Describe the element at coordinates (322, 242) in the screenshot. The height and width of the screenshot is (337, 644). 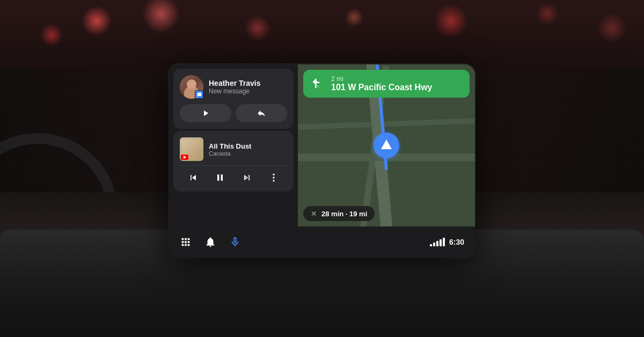
I see `bottom-bar: 6:30` at that location.